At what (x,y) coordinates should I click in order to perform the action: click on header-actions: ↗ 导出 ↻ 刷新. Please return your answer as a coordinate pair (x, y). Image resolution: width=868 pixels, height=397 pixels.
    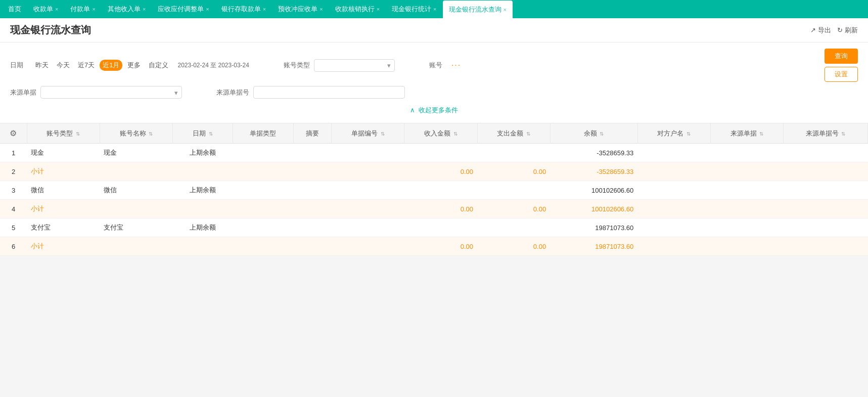
    Looking at the image, I should click on (834, 30).